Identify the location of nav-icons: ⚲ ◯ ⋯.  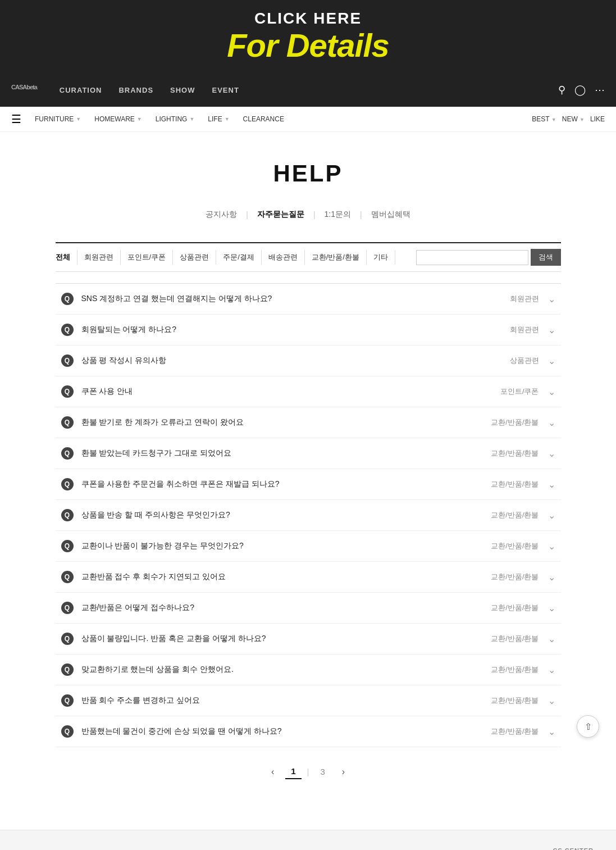
(582, 90).